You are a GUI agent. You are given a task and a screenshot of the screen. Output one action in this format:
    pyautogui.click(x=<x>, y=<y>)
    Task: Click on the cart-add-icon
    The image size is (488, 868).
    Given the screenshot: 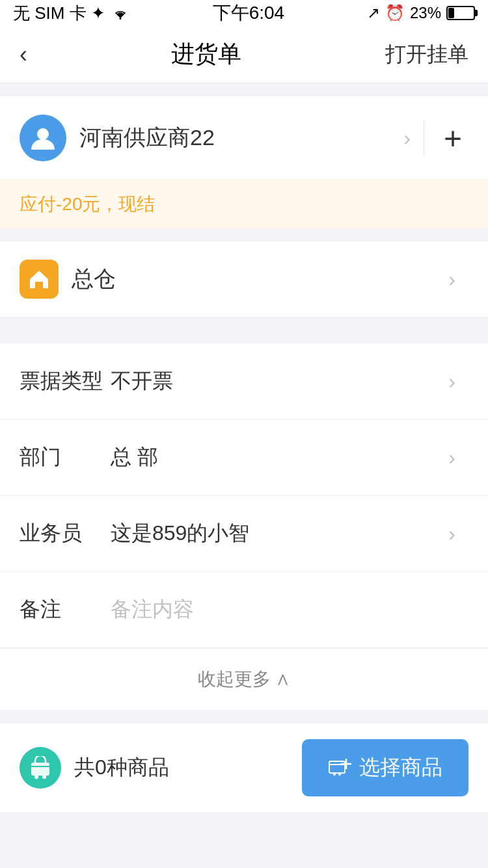 What is the action you would take?
    pyautogui.click(x=340, y=768)
    